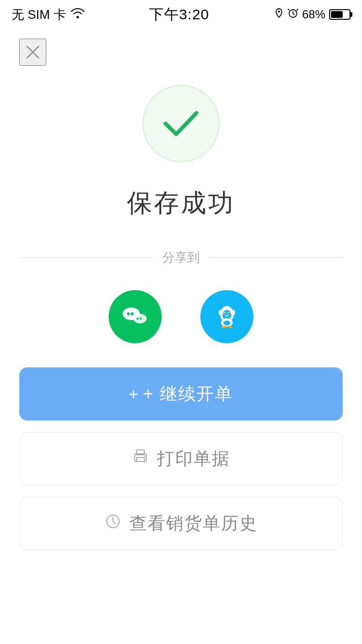 The image size is (362, 644). Describe the element at coordinates (33, 52) in the screenshot. I see `close-icon` at that location.